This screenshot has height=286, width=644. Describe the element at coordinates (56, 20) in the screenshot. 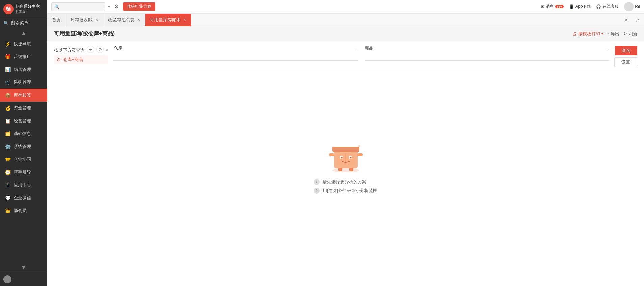

I see `tab-home-label: 首页` at that location.